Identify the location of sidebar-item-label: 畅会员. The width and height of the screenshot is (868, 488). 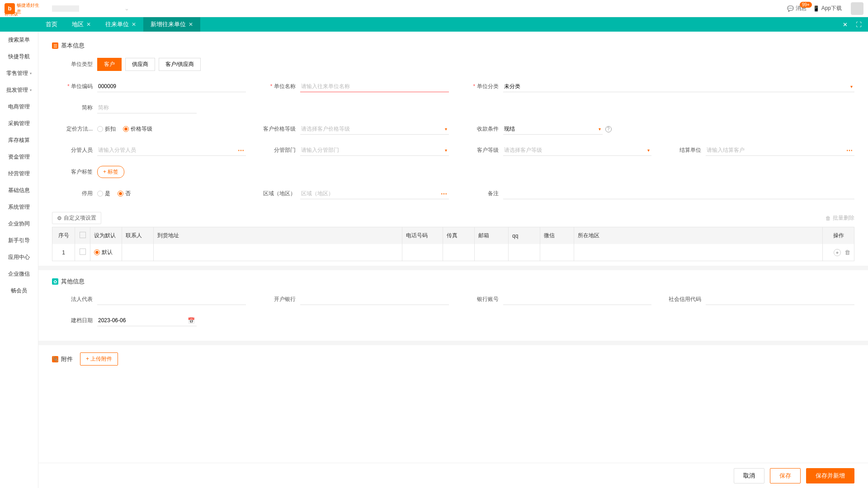
(19, 291).